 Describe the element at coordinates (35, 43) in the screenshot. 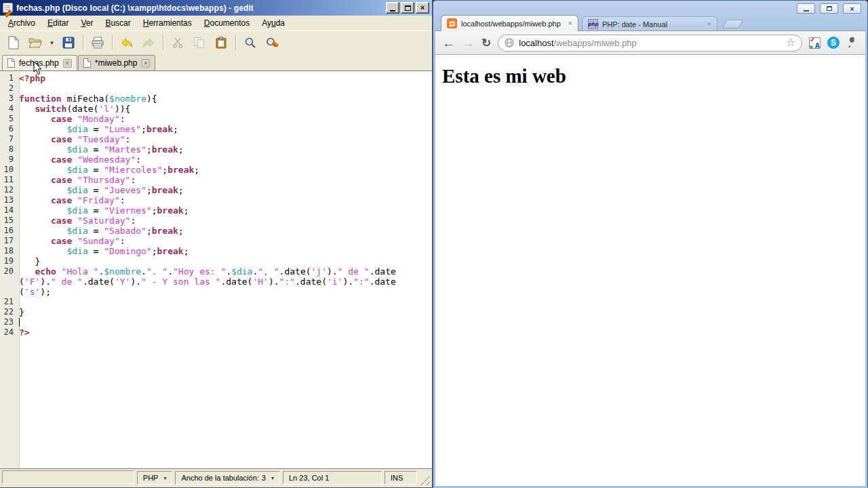

I see `open-folder-icon` at that location.